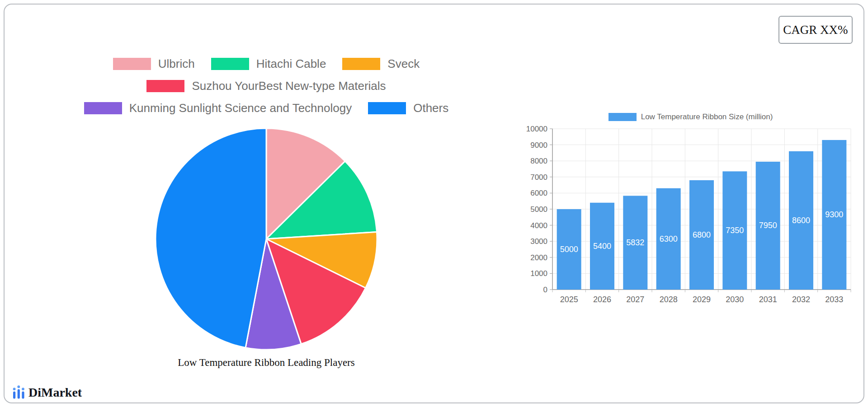  Describe the element at coordinates (266, 239) in the screenshot. I see `pie-chart` at that location.